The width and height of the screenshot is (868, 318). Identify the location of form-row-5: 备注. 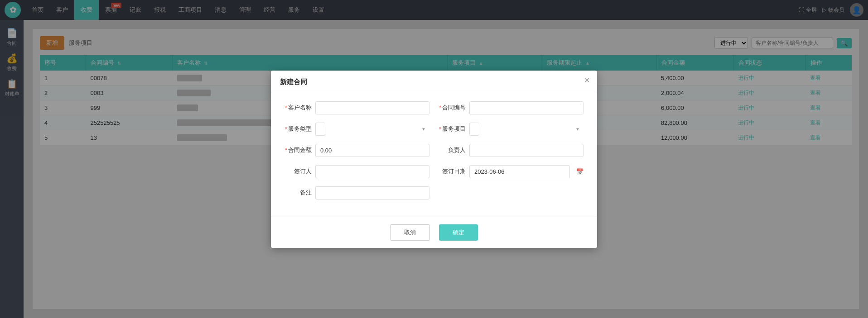
(434, 193).